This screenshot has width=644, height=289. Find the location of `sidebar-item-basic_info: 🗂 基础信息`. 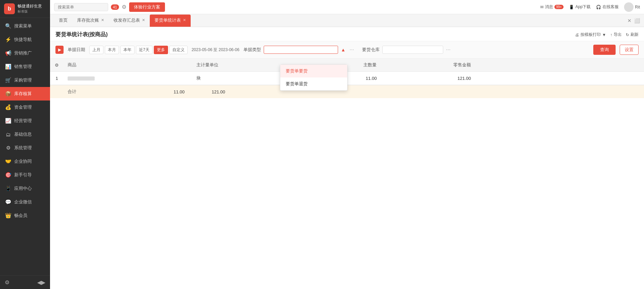

sidebar-item-basic_info: 🗂 基础信息 is located at coordinates (25, 134).